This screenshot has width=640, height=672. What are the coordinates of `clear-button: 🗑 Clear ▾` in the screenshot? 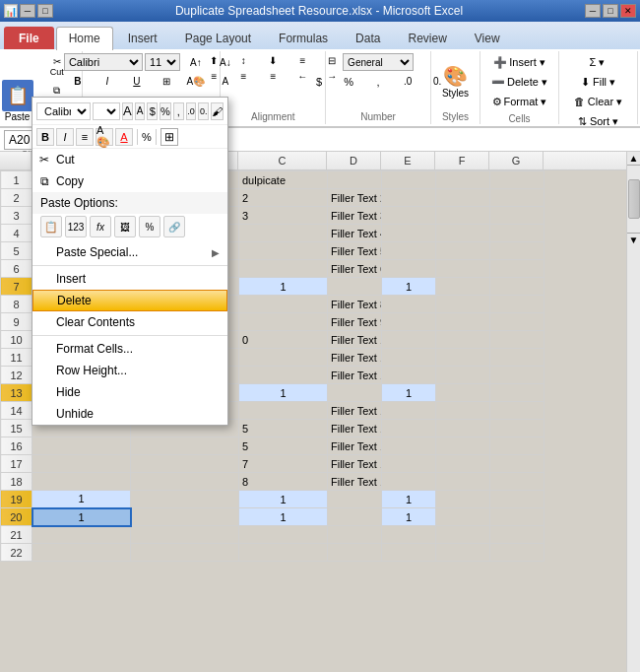 It's located at (599, 102).